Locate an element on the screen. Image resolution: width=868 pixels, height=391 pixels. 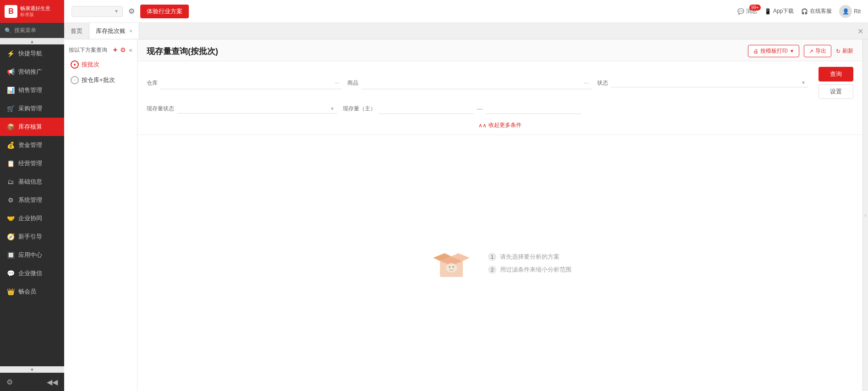
shortcut-label: 快捷导航 is located at coordinates (30, 54).